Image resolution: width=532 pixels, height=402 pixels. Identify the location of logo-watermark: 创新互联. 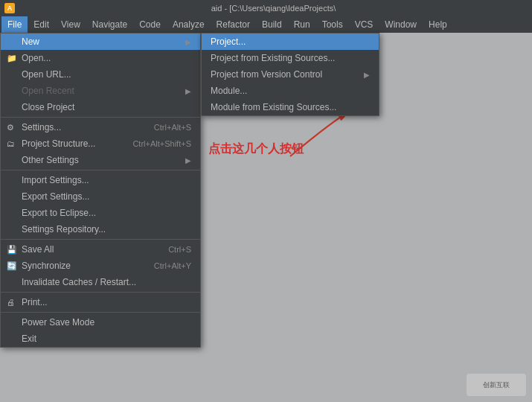
(496, 385).